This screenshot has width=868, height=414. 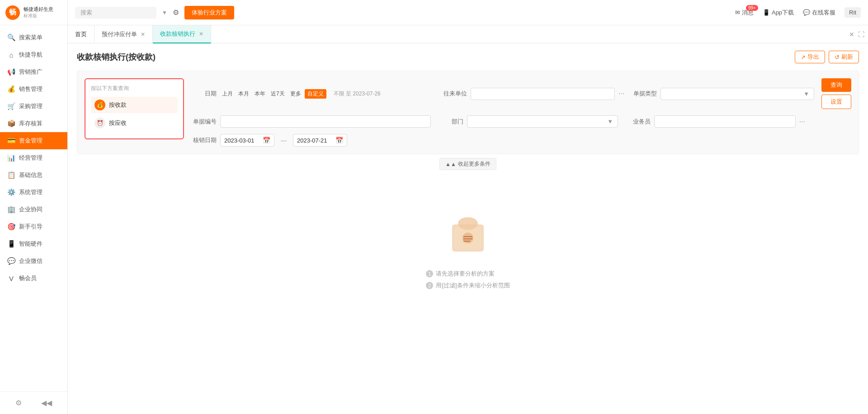 What do you see at coordinates (836, 102) in the screenshot?
I see `settings-button: 设置` at bounding box center [836, 102].